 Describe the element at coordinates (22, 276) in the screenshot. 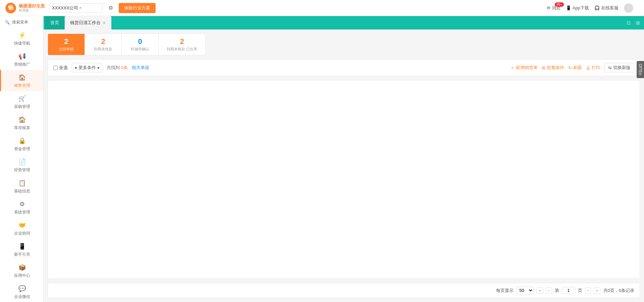

I see `sidebar-label-app-center: 应用中心` at that location.